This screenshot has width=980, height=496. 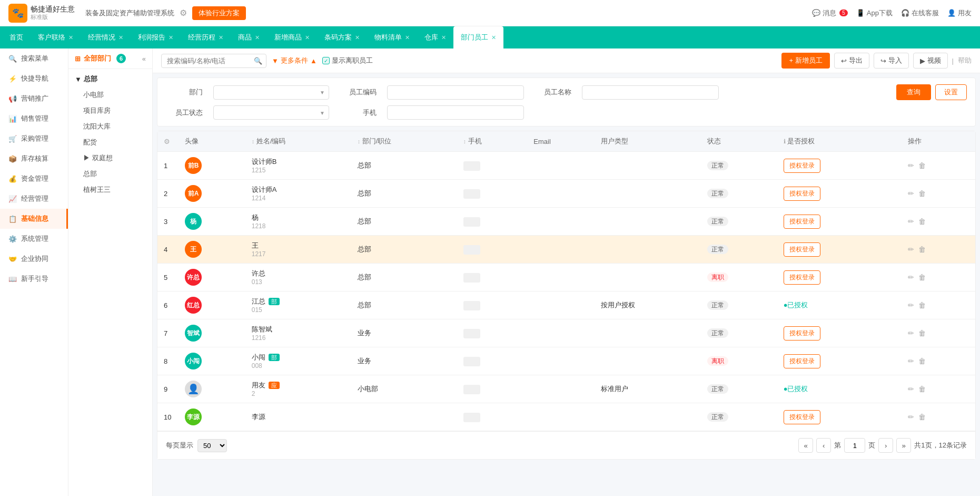 What do you see at coordinates (930, 61) in the screenshot?
I see `view-button: ▶ 视频` at bounding box center [930, 61].